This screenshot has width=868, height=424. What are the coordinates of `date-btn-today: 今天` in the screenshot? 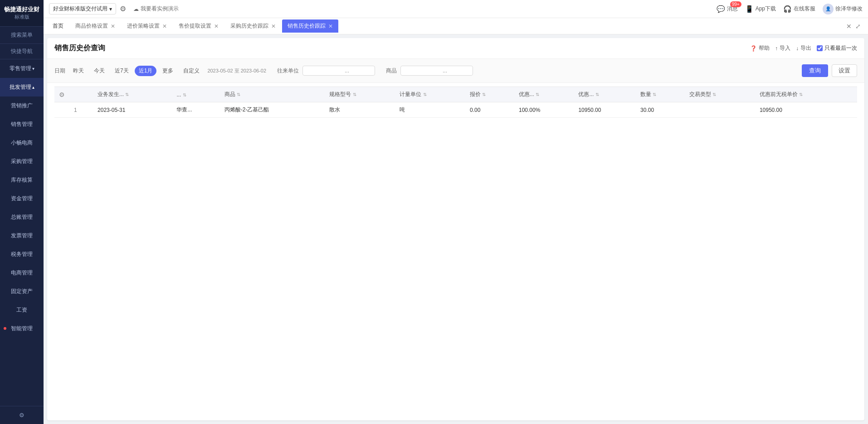 It's located at (99, 71).